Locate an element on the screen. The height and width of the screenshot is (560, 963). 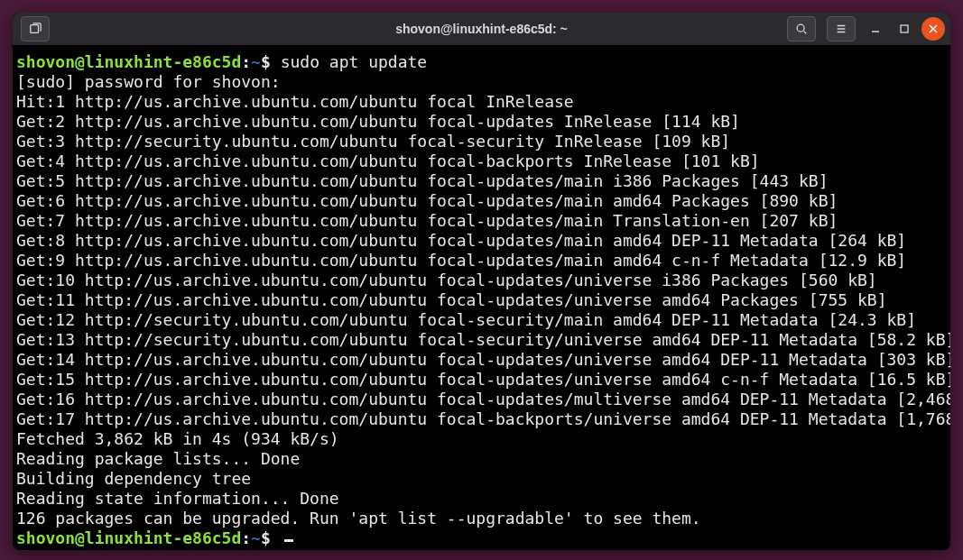
output-line: Get:3 http://security.ubuntu.com/ubuntu … is located at coordinates (482, 142).